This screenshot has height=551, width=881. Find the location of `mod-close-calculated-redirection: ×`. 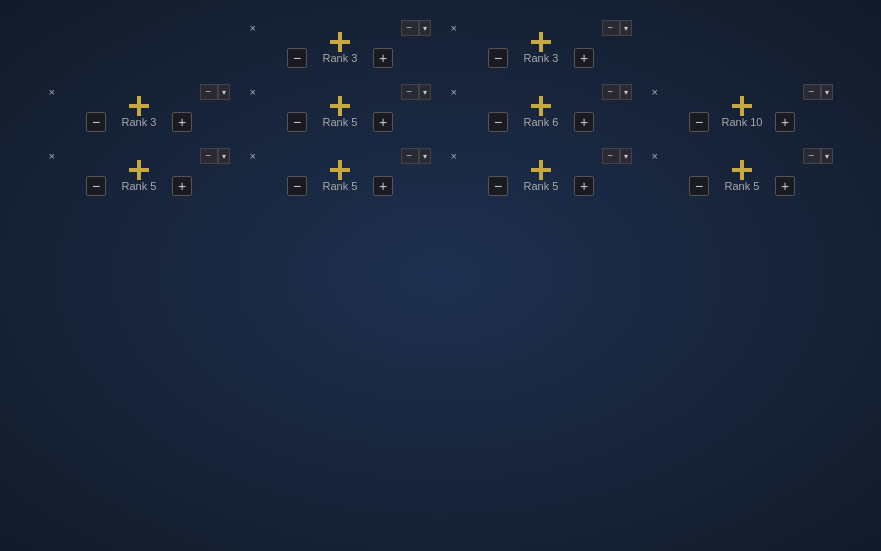

mod-close-calculated-redirection: × is located at coordinates (655, 92).